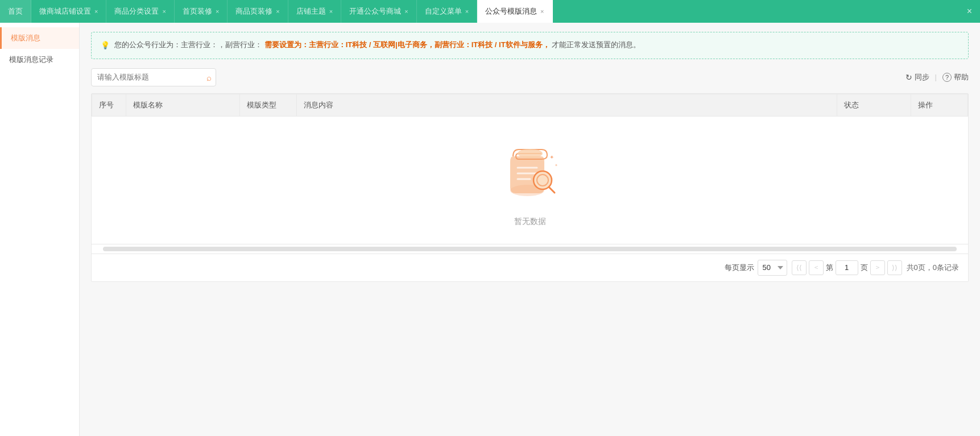 This screenshot has width=980, height=436. What do you see at coordinates (109, 105) in the screenshot?
I see `col-header-index: 序号` at bounding box center [109, 105].